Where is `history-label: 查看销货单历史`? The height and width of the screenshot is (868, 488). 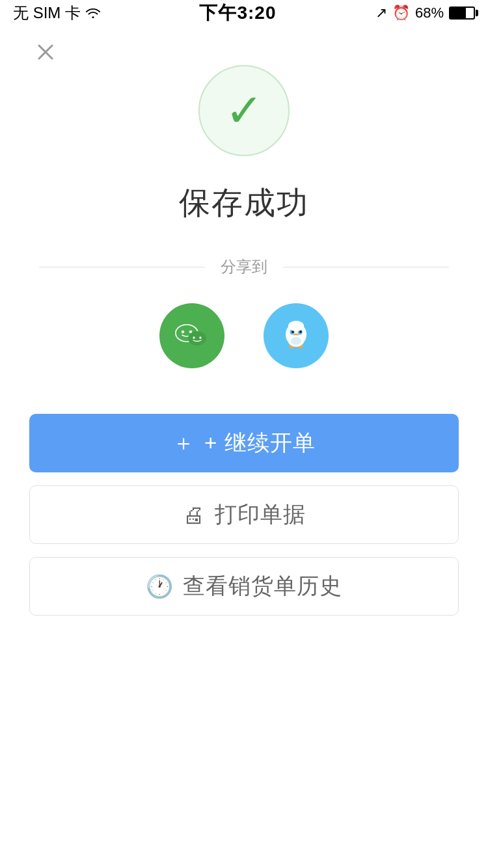 history-label: 查看销货单历史 is located at coordinates (263, 586).